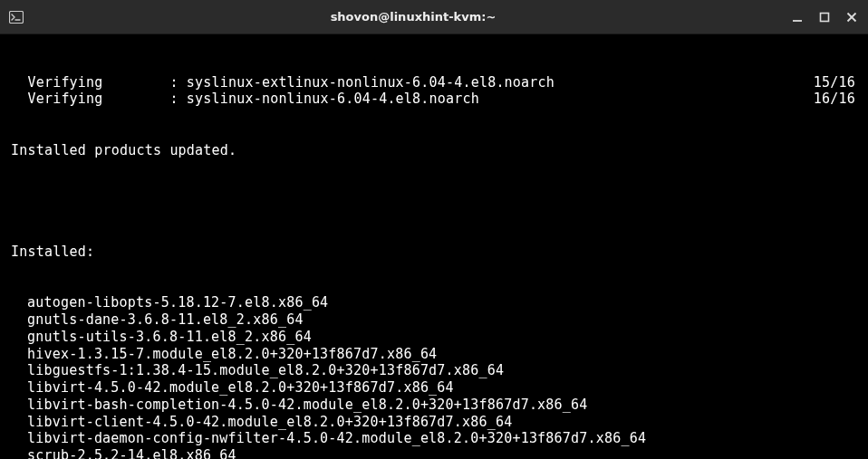 The width and height of the screenshot is (868, 459). I want to click on verify-row: Verifying : syslinux-nonlinux-6.04-4.el8…, so click(434, 100).